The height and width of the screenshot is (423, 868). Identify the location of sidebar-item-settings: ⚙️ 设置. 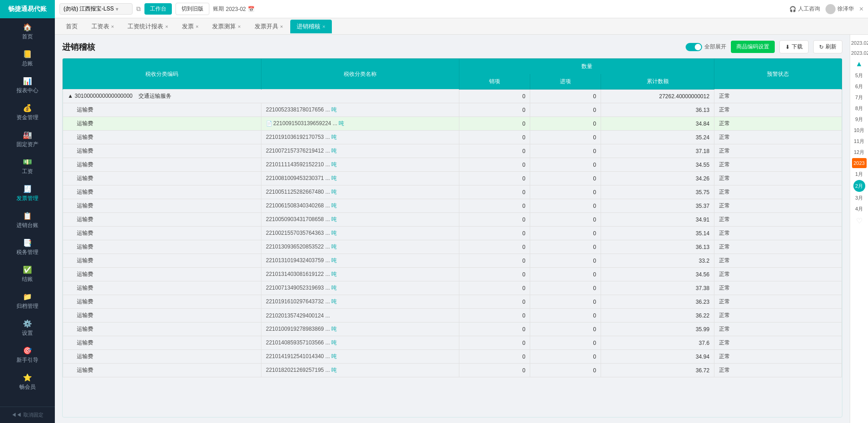
(27, 328).